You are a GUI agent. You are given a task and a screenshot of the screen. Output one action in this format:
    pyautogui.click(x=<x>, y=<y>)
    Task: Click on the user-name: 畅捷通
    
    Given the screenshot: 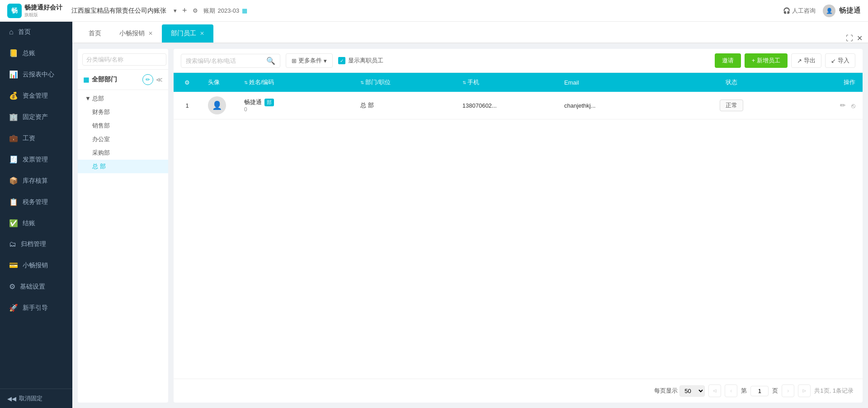 What is the action you would take?
    pyautogui.click(x=850, y=11)
    